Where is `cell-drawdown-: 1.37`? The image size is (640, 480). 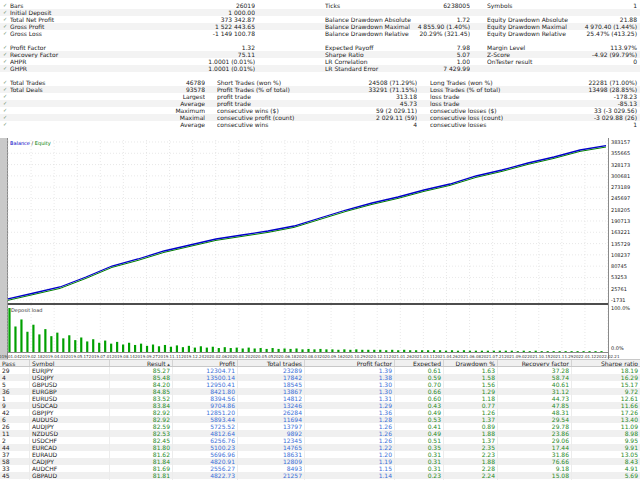 cell-drawdown-: 1.37 is located at coordinates (471, 420).